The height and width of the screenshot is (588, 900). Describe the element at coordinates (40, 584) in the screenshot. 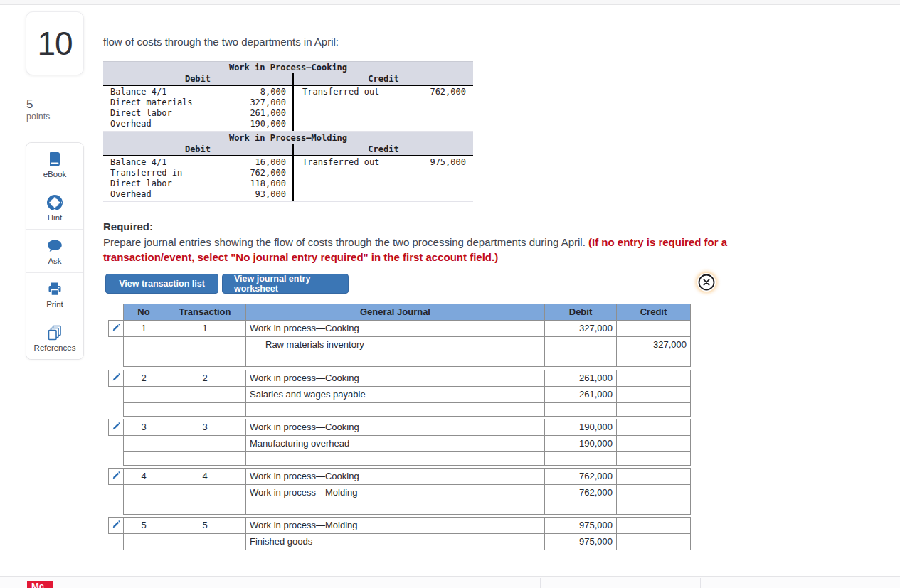

I see `mcgraw-hill-logo: Mc` at that location.